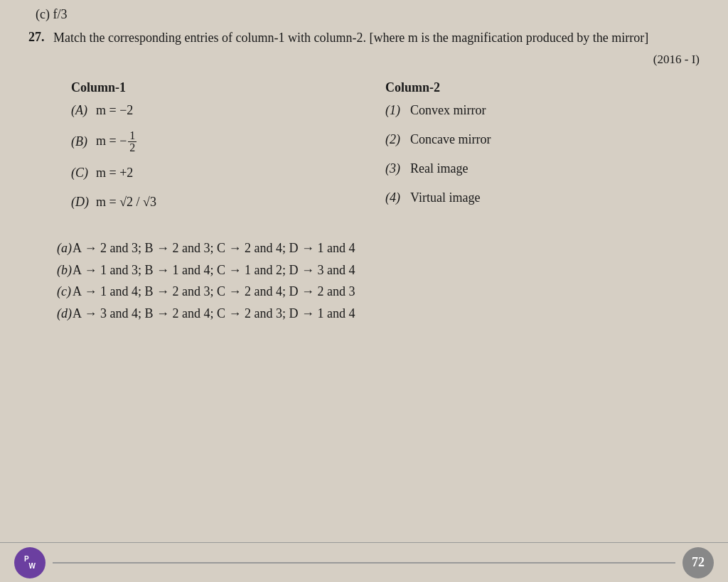 The height and width of the screenshot is (582, 728). Describe the element at coordinates (377, 48) in the screenshot. I see `question-text: Match the corresponding entries of colum…` at that location.